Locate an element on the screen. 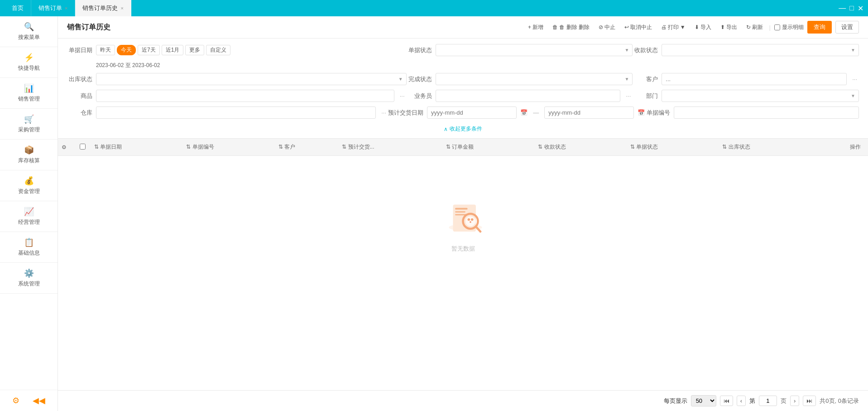 The height and width of the screenshot is (411, 868). bill-status-select is located at coordinates (534, 50).